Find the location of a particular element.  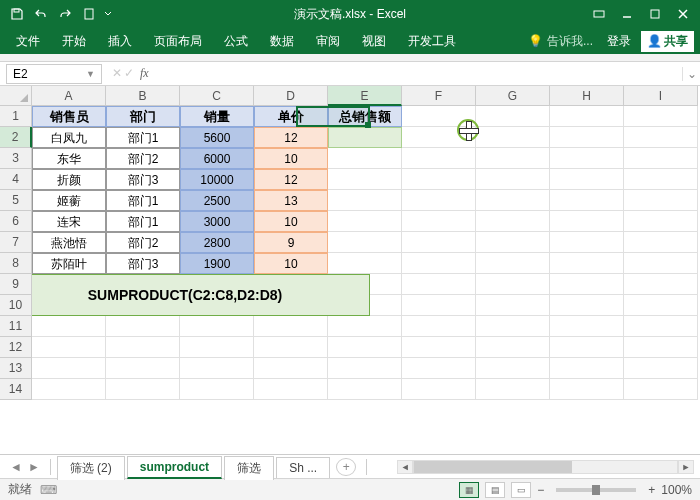

col-header-A: A is located at coordinates (69, 96).